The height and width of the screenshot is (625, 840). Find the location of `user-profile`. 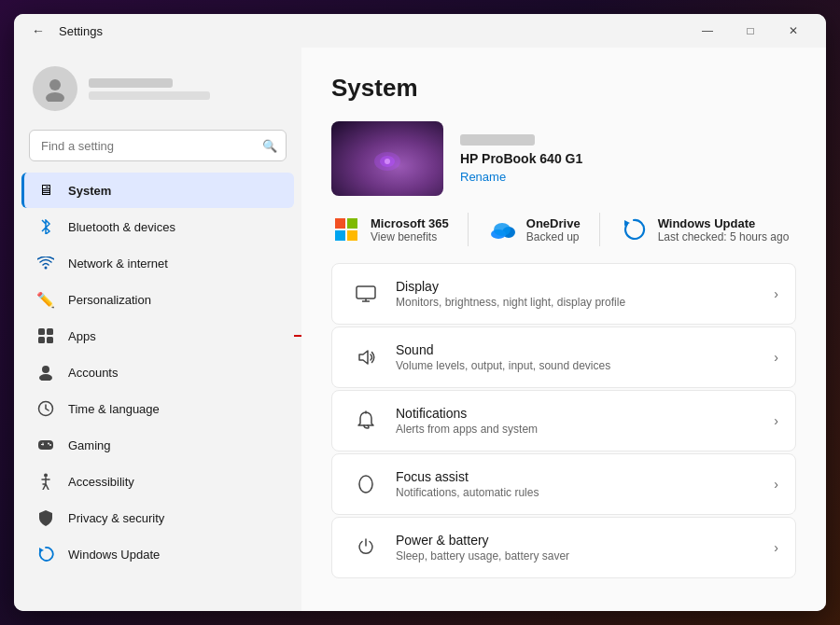

user-profile is located at coordinates (158, 90).